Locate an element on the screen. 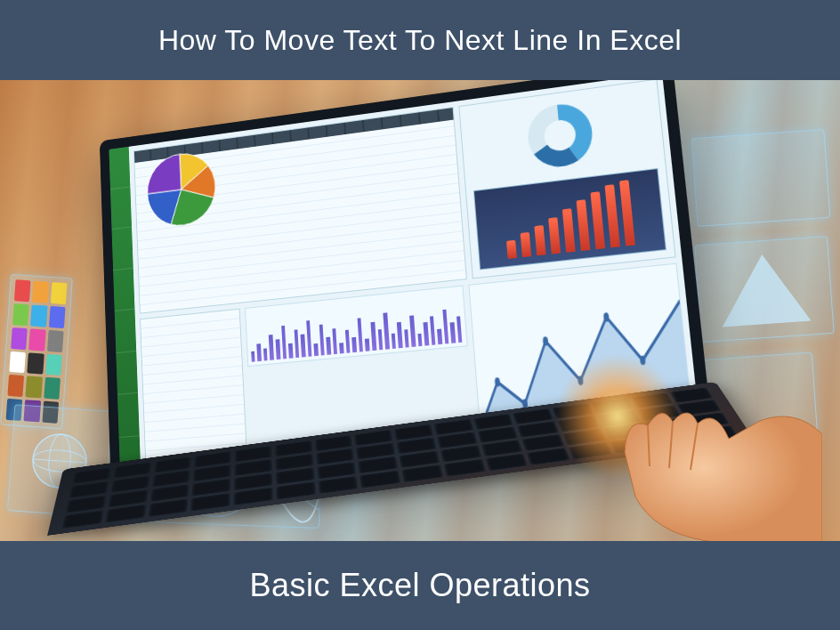 This screenshot has width=840, height=630. footer-bar: Basic Excel Operations is located at coordinates (420, 586).